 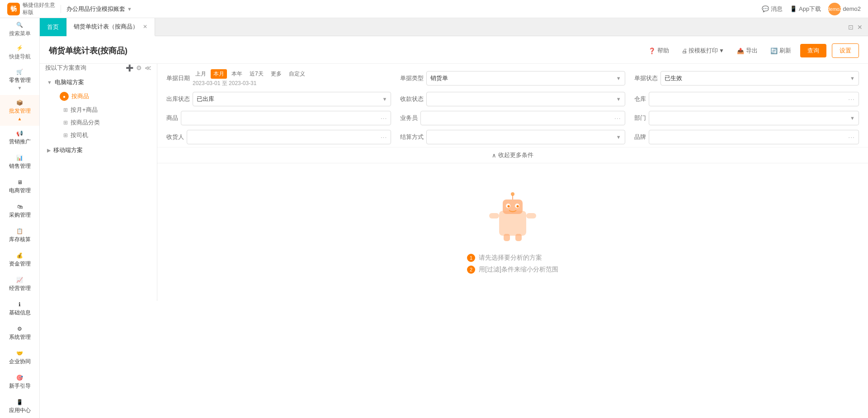 What do you see at coordinates (844, 9) in the screenshot?
I see `user-menu: demo2 demo2` at bounding box center [844, 9].